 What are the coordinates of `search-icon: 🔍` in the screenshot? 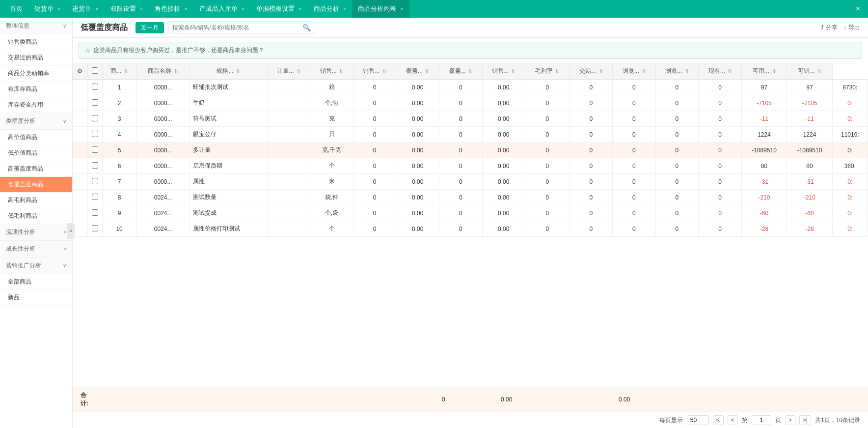 It's located at (306, 28).